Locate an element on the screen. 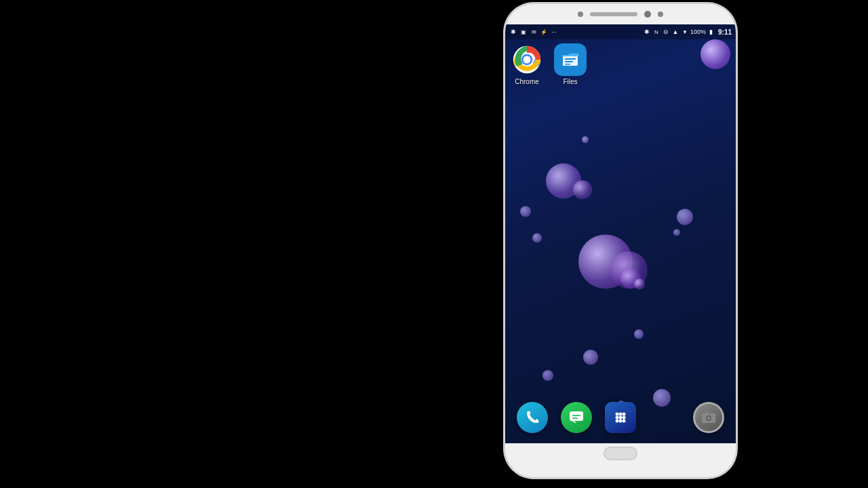  chrome-icon-img is located at coordinates (527, 60).